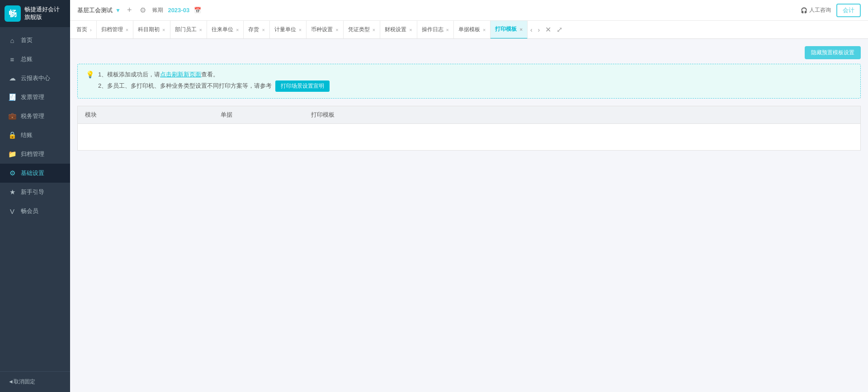 This screenshot has height=392, width=868. What do you see at coordinates (12, 212) in the screenshot?
I see `member-icon: V` at bounding box center [12, 212].